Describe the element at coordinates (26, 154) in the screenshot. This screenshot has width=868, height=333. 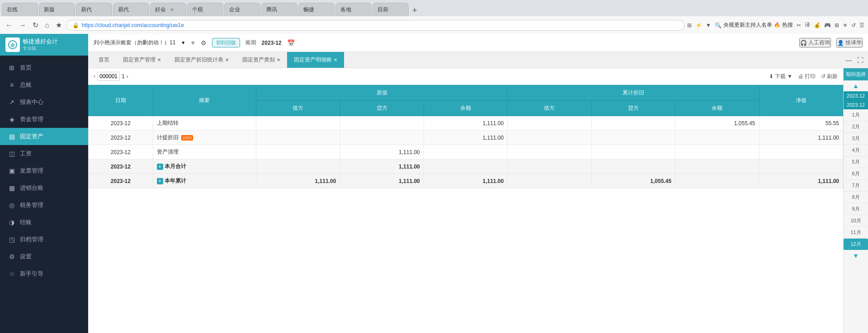
I see `menu-label-payroll: 工资` at that location.